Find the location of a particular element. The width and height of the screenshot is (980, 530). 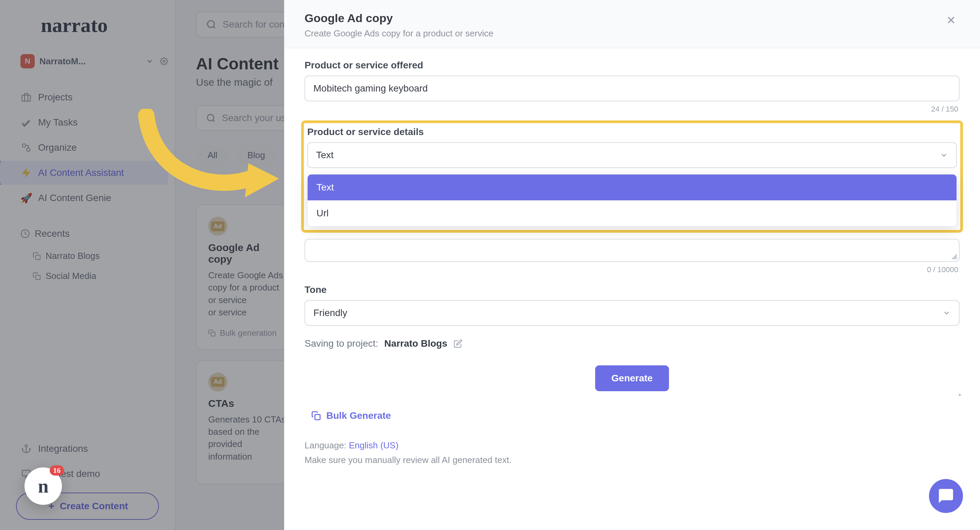

product-offered-input is located at coordinates (632, 89).